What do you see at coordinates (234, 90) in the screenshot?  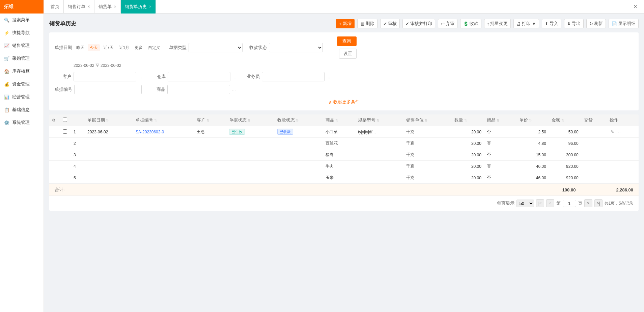 I see `goods-dots: ...` at bounding box center [234, 90].